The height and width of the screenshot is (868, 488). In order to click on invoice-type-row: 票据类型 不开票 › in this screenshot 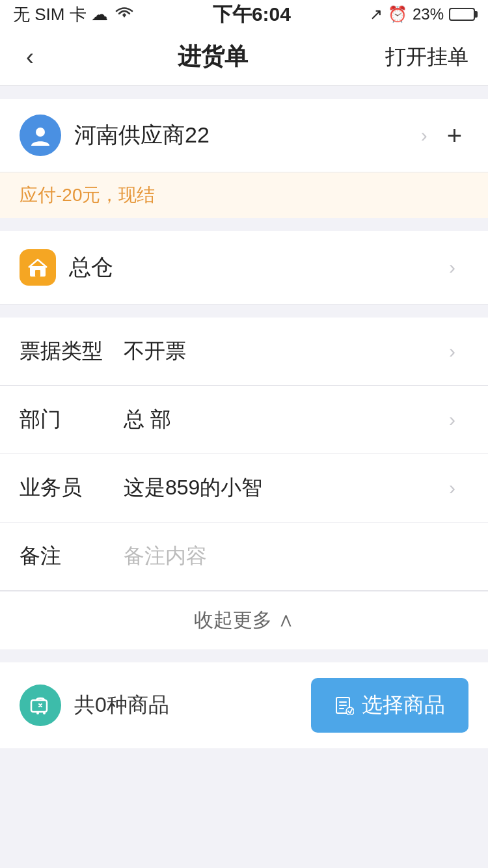, I will do `click(244, 351)`.